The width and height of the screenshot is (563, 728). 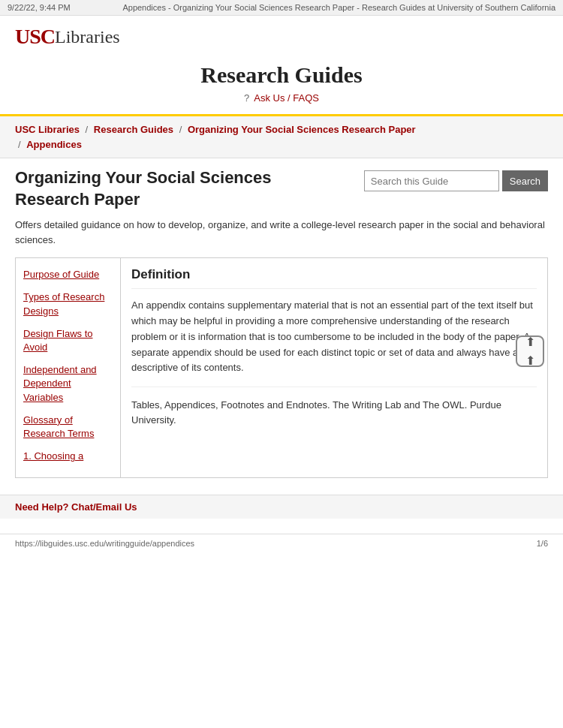 I want to click on scroll-top-button: ⬆⬆, so click(x=530, y=351).